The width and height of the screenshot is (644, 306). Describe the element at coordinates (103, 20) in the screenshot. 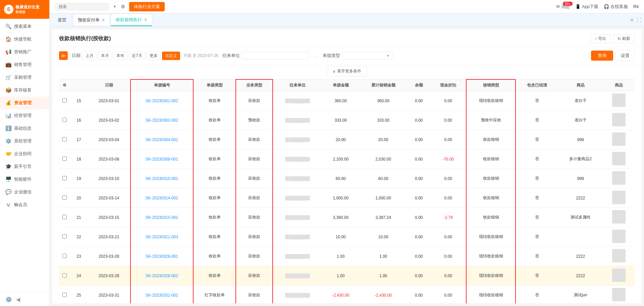

I see `tab-prepay-close: ✕` at that location.